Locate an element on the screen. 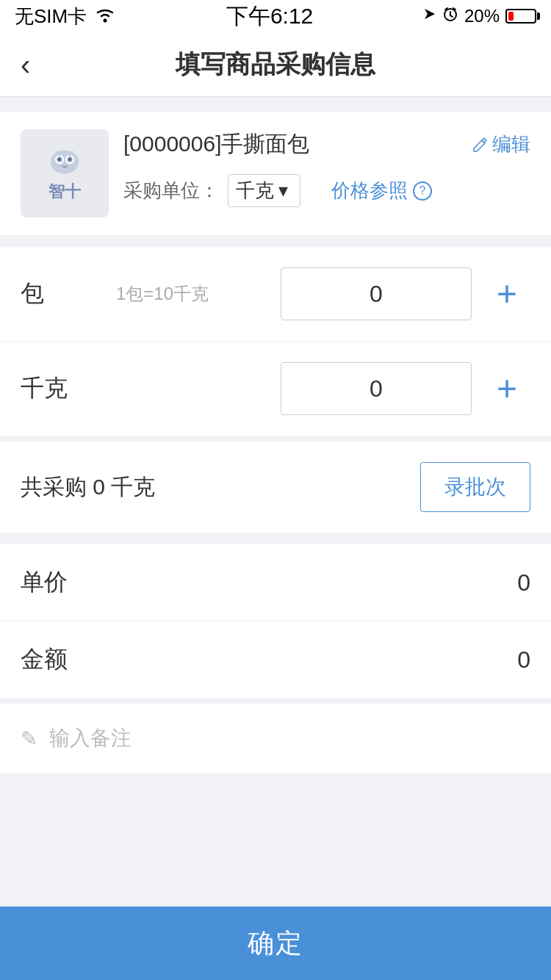 Image resolution: width=551 pixels, height=980 pixels. bottom-spacer is located at coordinates (276, 852).